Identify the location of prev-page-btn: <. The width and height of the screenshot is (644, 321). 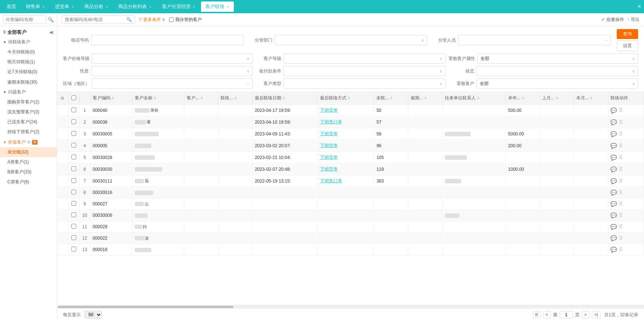
(547, 315).